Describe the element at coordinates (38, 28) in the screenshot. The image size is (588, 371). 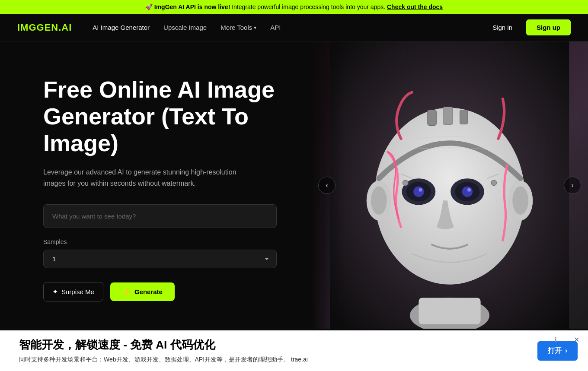
I see `logo-text: IMGGEN` at that location.